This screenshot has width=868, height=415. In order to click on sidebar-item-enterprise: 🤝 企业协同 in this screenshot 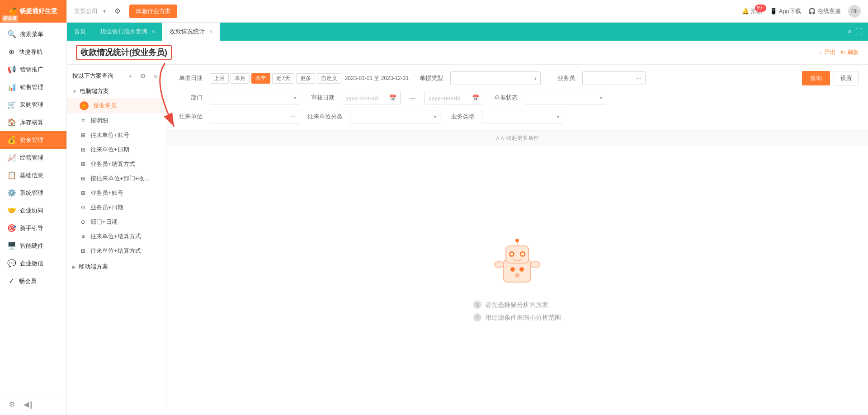, I will do `click(33, 211)`.